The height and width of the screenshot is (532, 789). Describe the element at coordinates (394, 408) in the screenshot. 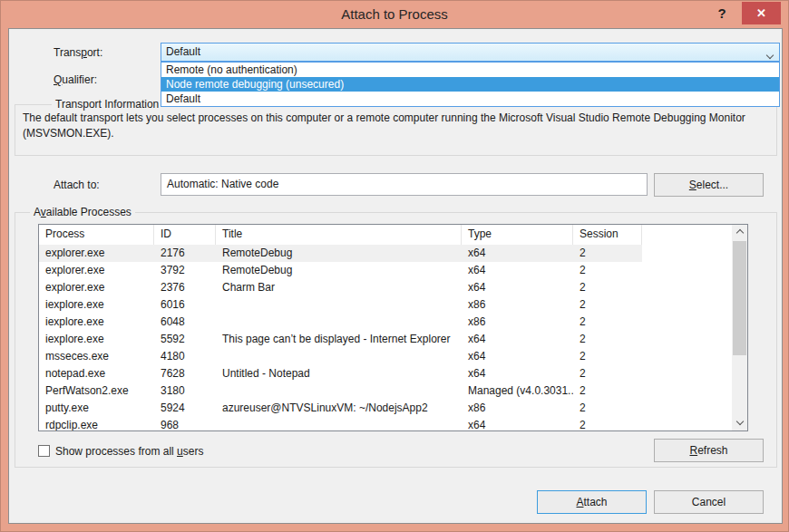

I see `table-row: putty.exe5924azureuser@NTVSLinuxVM: ~/No…` at that location.